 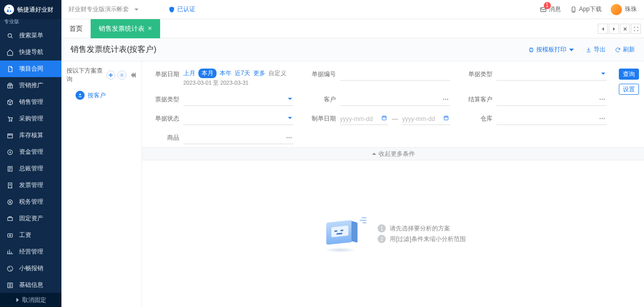 What do you see at coordinates (395, 100) in the screenshot?
I see `lookup-customer: ⋯` at bounding box center [395, 100].